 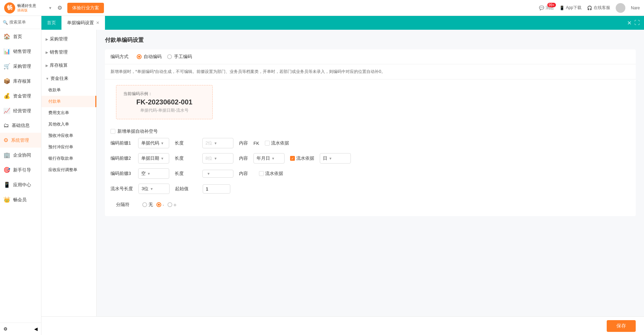 What do you see at coordinates (172, 205) in the screenshot?
I see `sep-circle-radio: ○` at bounding box center [172, 205].